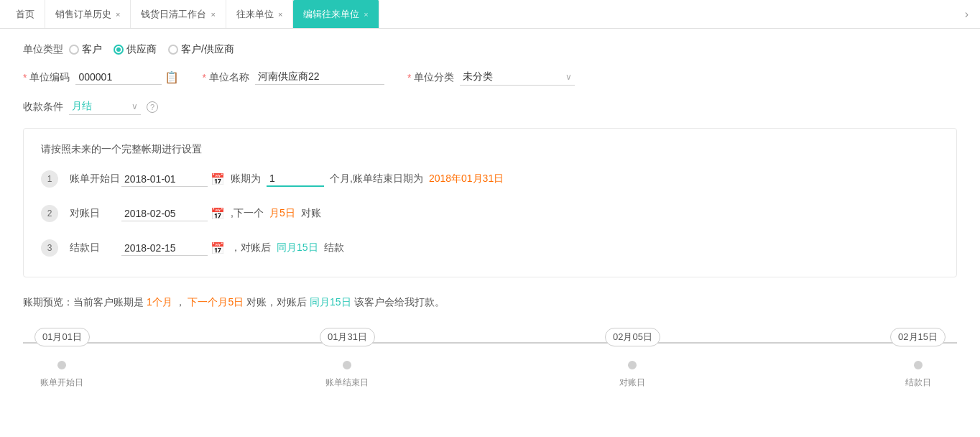 The image size is (980, 437). Describe the element at coordinates (101, 78) in the screenshot. I see `unit-code-field: * 单位编码 📋` at that location.